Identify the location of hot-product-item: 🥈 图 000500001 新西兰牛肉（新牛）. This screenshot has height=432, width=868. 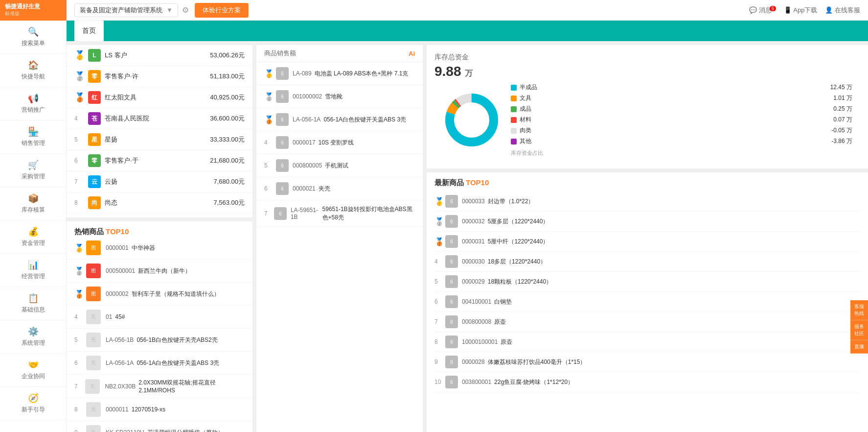
(160, 271).